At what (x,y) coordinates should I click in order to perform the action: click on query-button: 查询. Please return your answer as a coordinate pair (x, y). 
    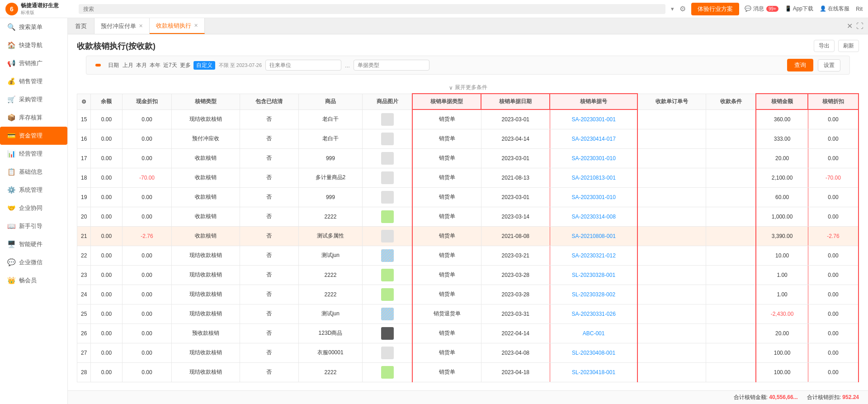
    Looking at the image, I should click on (800, 65).